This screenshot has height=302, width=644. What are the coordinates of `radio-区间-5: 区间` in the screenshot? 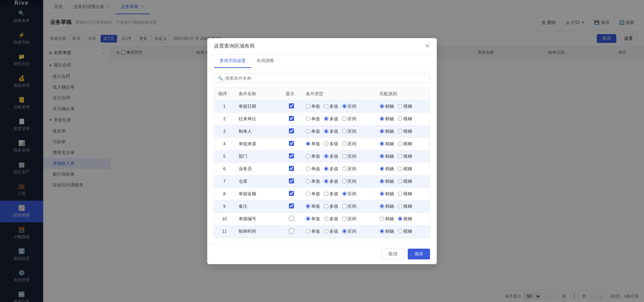 It's located at (349, 156).